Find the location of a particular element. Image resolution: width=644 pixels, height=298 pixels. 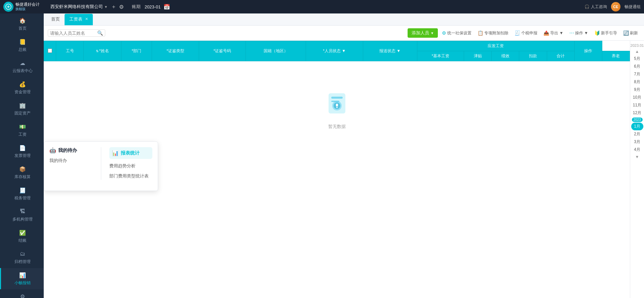

month-7: 7月 is located at coordinates (637, 74).